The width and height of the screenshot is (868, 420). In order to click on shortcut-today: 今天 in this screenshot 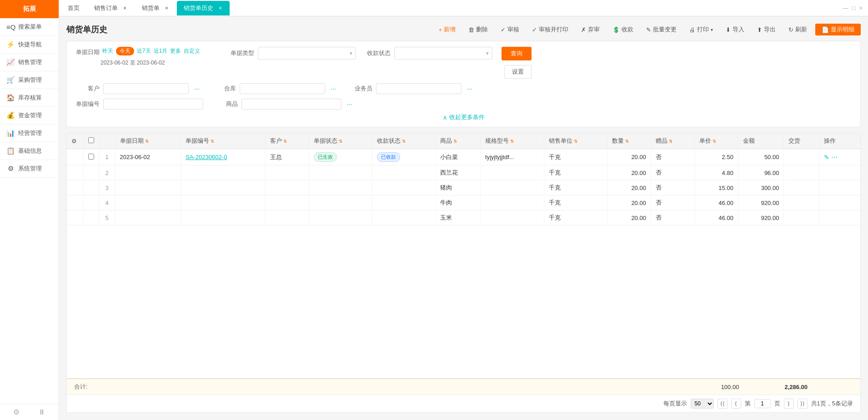, I will do `click(125, 51)`.